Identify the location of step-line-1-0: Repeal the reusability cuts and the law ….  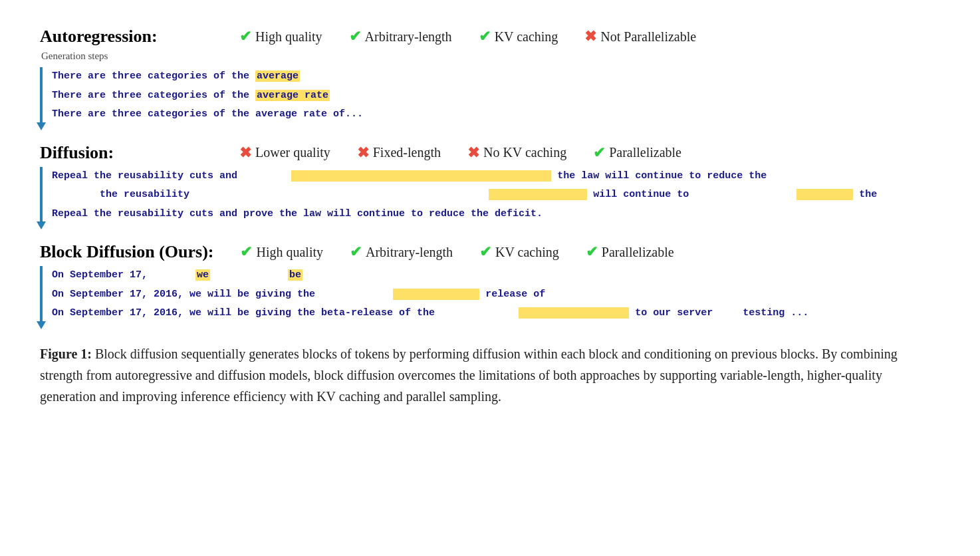
(496, 177).